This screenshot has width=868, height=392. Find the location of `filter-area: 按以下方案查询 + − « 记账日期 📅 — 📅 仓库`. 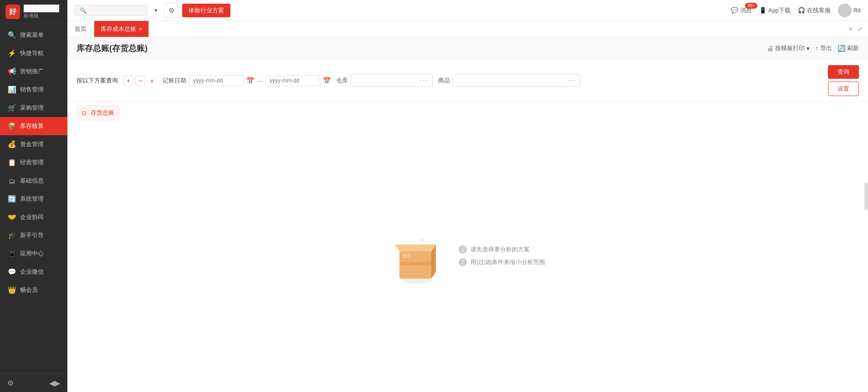

filter-area: 按以下方案查询 + − « 记账日期 📅 — 📅 仓库 is located at coordinates (468, 81).